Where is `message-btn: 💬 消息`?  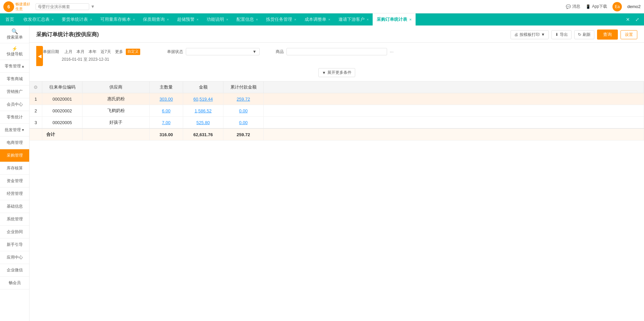
message-btn: 💬 消息 is located at coordinates (573, 7).